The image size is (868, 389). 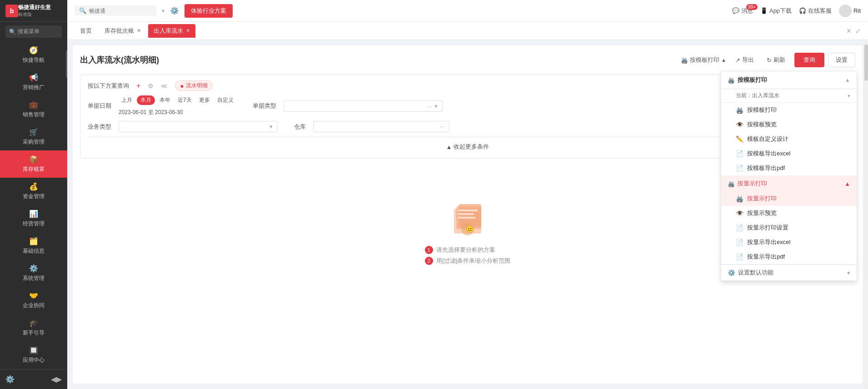 I want to click on dropdown-display-export-excel: 📄 按显示导出excel, so click(x=789, y=242).